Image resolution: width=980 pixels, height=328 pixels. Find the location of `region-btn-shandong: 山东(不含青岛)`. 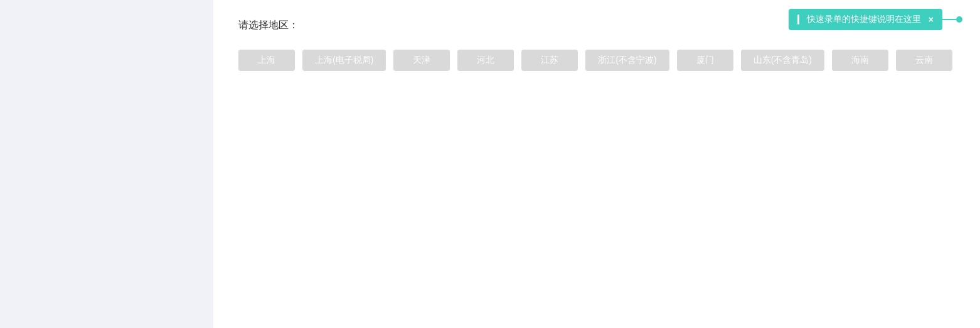

region-btn-shandong: 山东(不含青岛) is located at coordinates (783, 60).